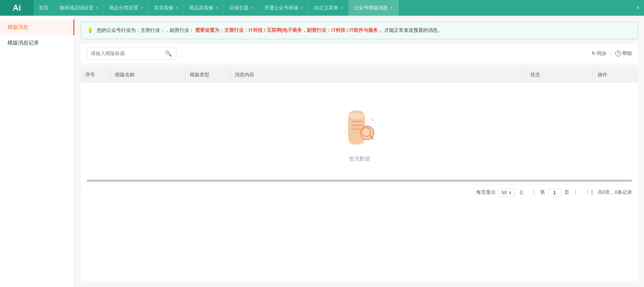  Describe the element at coordinates (360, 127) in the screenshot. I see `empty-icon` at that location.